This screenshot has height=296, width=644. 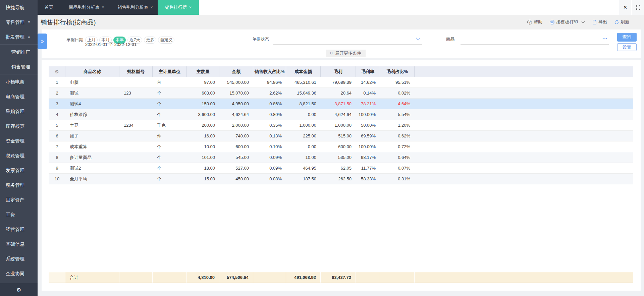 I want to click on table-cell: 6, so click(x=57, y=136).